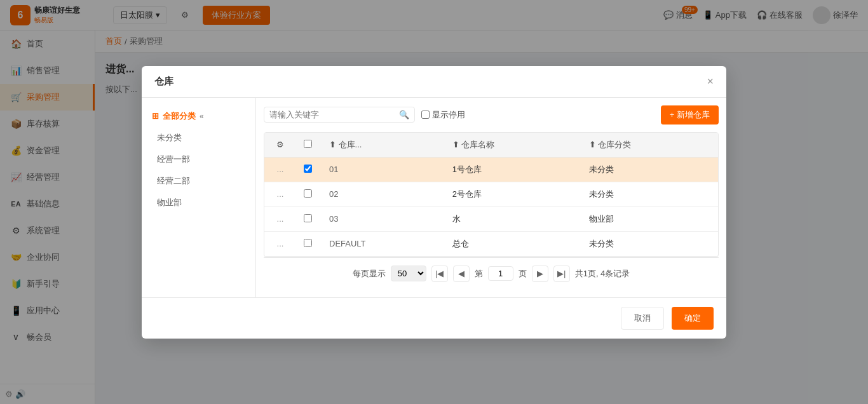 The width and height of the screenshot is (868, 404). What do you see at coordinates (602, 274) in the screenshot?
I see `total-info: 共1页, 4条记录` at bounding box center [602, 274].